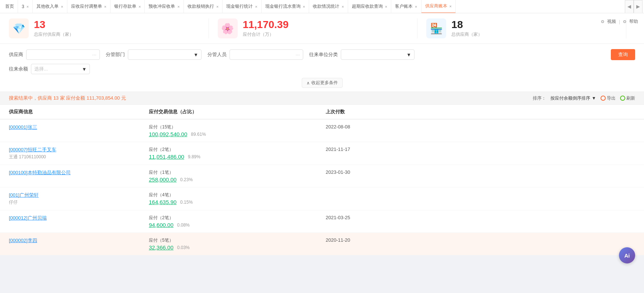 This screenshot has height=293, width=644. What do you see at coordinates (612, 21) in the screenshot?
I see `video-link: 视频` at bounding box center [612, 21].